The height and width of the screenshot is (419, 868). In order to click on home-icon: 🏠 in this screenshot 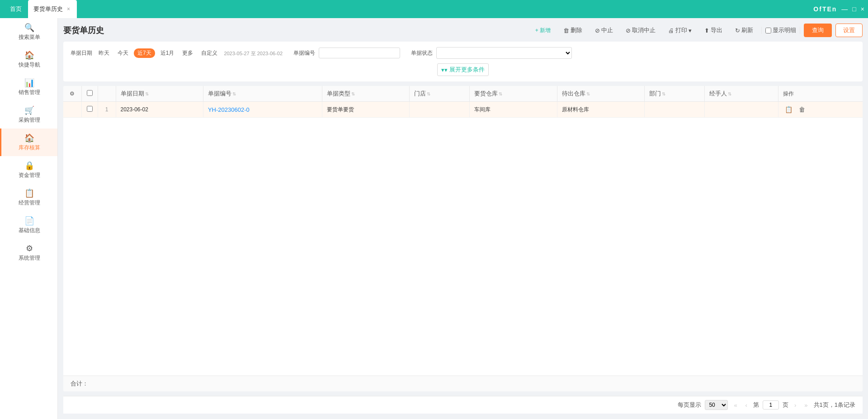, I will do `click(29, 55)`.